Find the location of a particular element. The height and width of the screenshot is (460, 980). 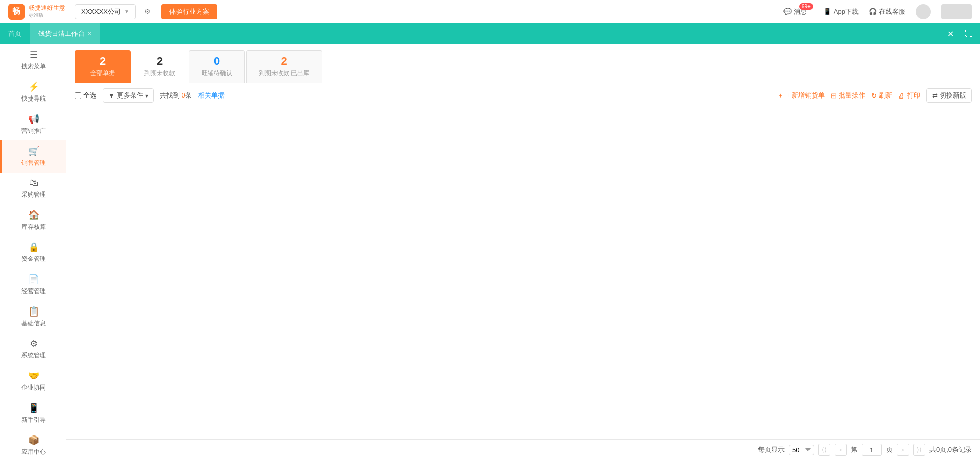

related-link: 相关单据 is located at coordinates (211, 95).